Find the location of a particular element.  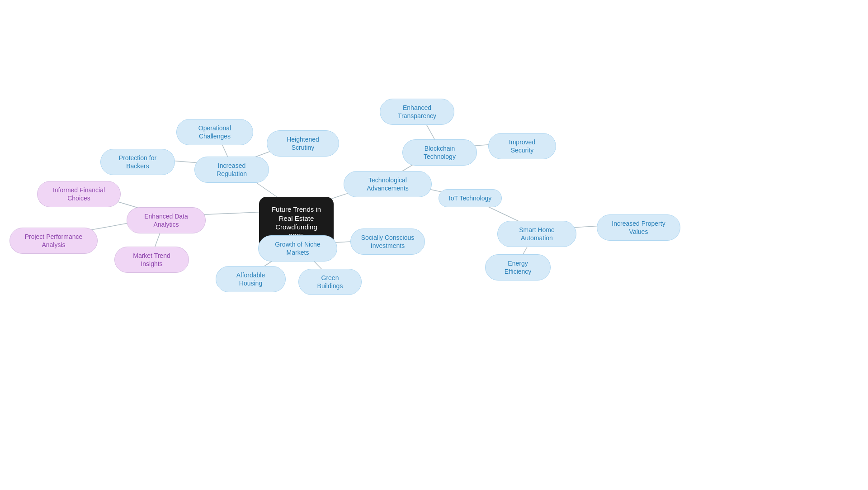

node-growth_of_niche_markets: Growth of Niche Markets is located at coordinates (297, 248).